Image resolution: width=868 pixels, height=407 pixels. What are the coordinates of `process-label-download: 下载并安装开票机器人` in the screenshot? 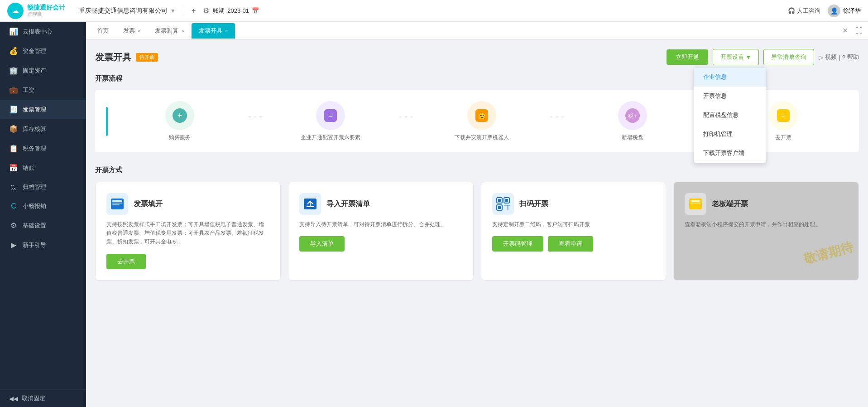 It's located at (482, 138).